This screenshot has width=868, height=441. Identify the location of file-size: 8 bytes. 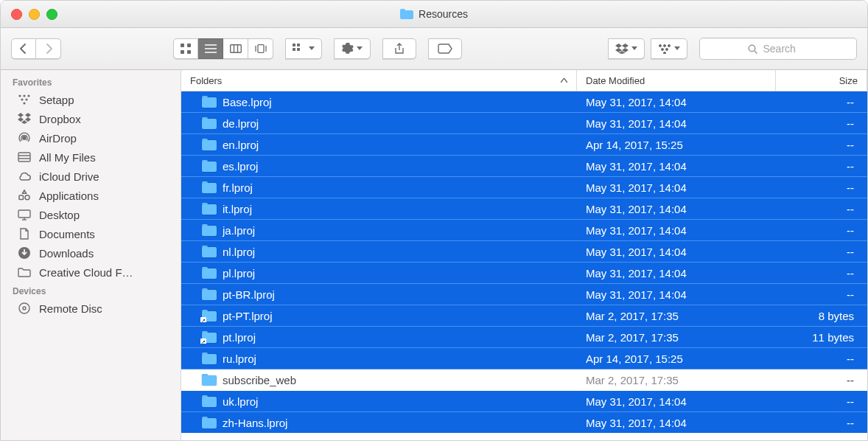
(822, 316).